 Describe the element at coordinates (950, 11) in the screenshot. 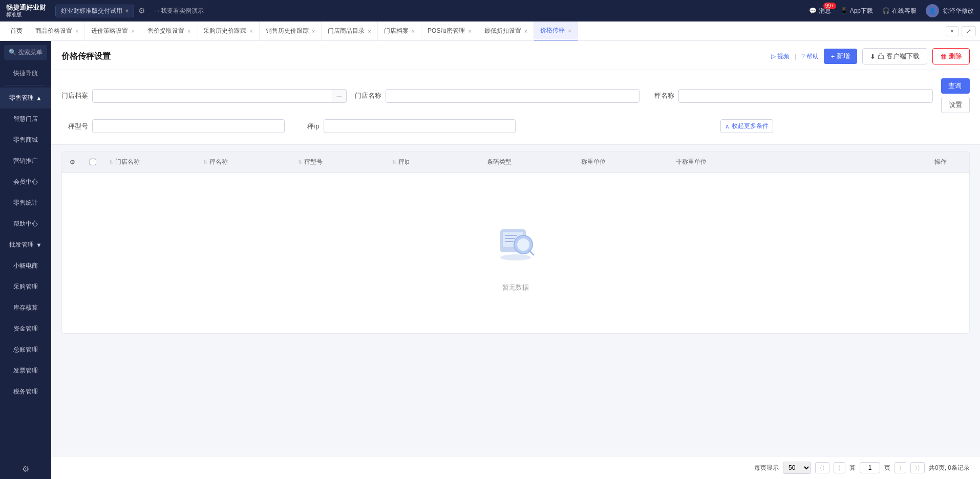

I see `user-menu: 👤 徐泽华修改` at that location.